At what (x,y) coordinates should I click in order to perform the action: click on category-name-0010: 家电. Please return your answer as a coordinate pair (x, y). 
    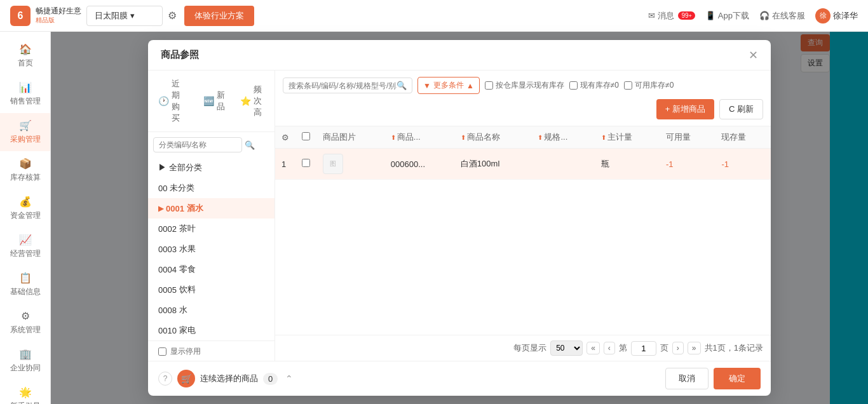
    Looking at the image, I should click on (187, 330).